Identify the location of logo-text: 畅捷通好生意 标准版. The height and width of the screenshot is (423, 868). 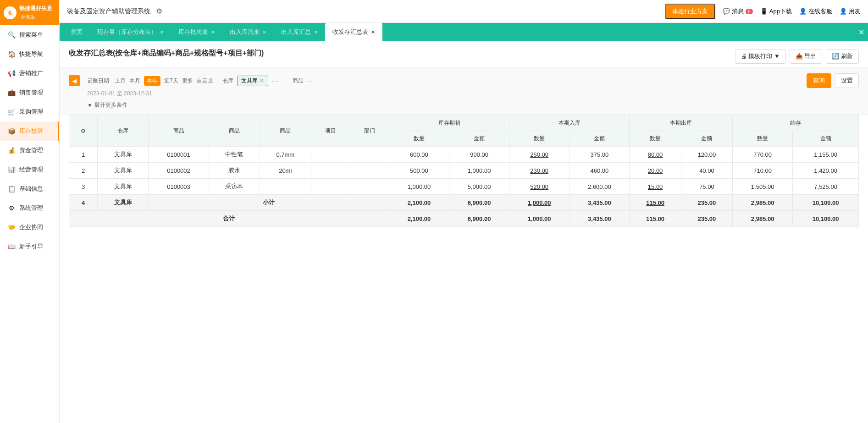
(36, 13).